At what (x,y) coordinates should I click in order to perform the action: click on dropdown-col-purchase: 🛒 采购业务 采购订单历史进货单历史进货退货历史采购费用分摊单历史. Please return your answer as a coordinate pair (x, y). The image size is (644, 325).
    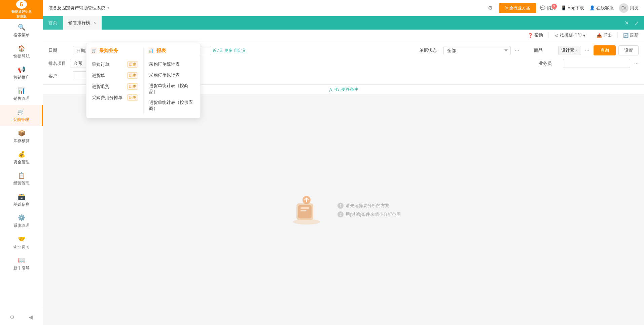
    Looking at the image, I should click on (115, 81).